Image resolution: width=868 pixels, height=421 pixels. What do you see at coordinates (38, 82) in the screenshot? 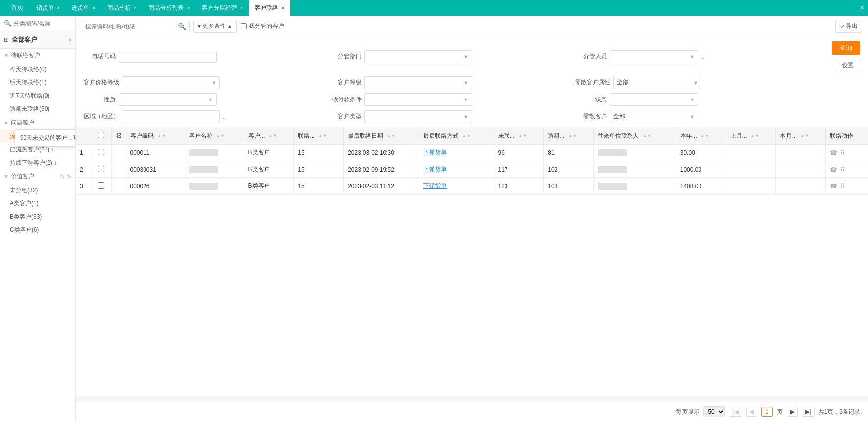
I see `sidebar-item-tomorrow: 明天待联络(1)` at bounding box center [38, 82].